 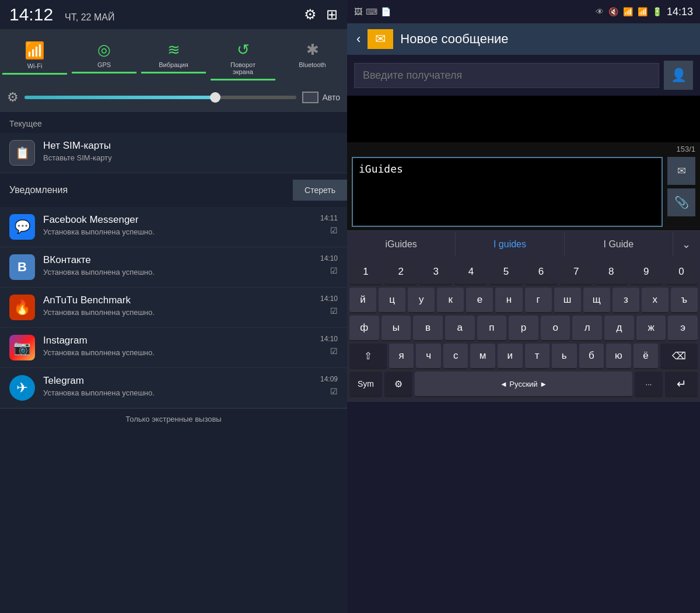 I want to click on telegram-sub: Установка выполнена успешно., so click(x=182, y=393).